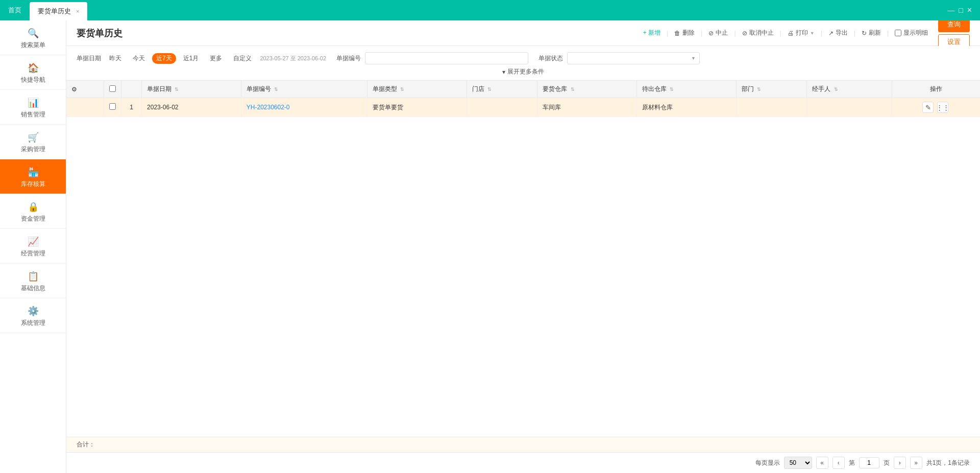 The height and width of the screenshot is (473, 980). Describe the element at coordinates (852, 463) in the screenshot. I see `page-label: 第` at that location.